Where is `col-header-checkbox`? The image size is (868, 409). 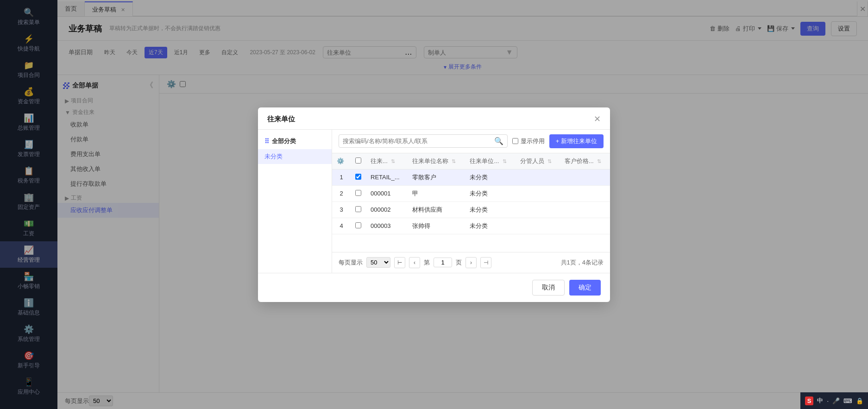 col-header-checkbox is located at coordinates (359, 161).